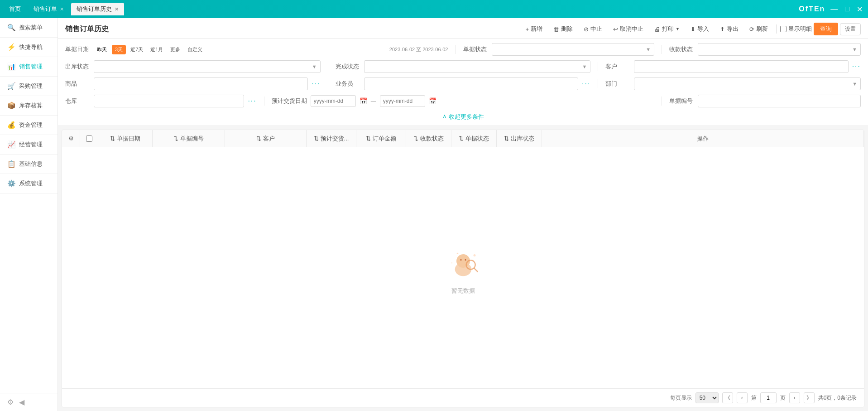  Describe the element at coordinates (94, 9) in the screenshot. I see `tab-sales-order-history-label: 销售订单历史` at that location.